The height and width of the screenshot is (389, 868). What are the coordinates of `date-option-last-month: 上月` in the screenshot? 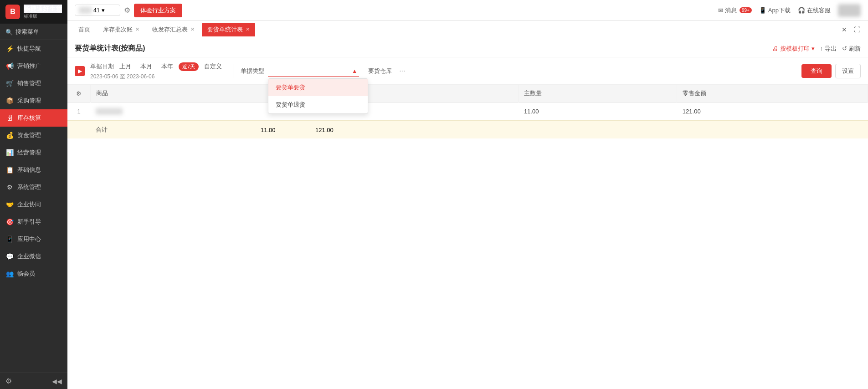 It's located at (125, 67).